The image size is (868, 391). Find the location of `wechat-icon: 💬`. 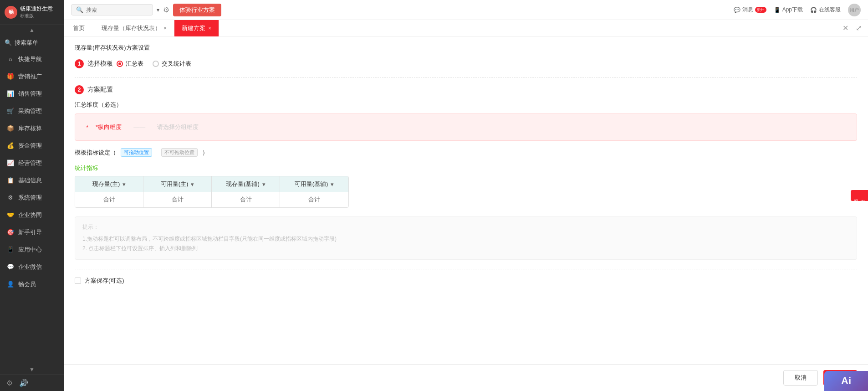

wechat-icon: 💬 is located at coordinates (10, 267).